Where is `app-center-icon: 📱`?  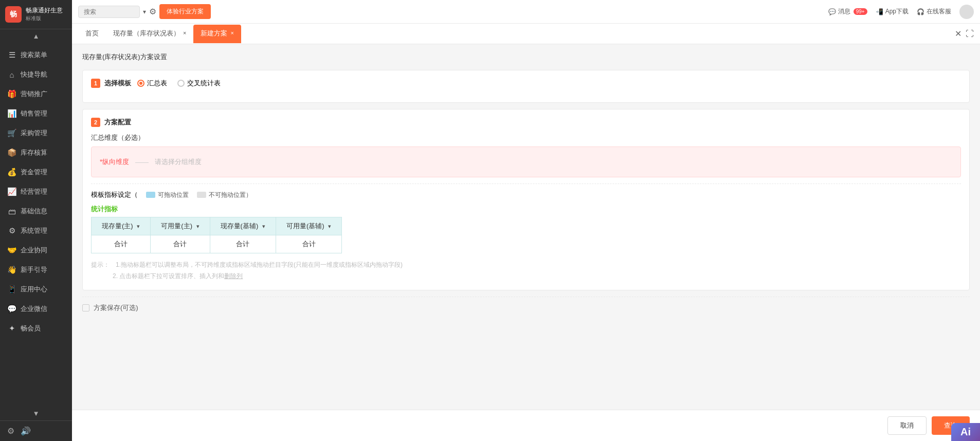
app-center-icon: 📱 is located at coordinates (12, 289).